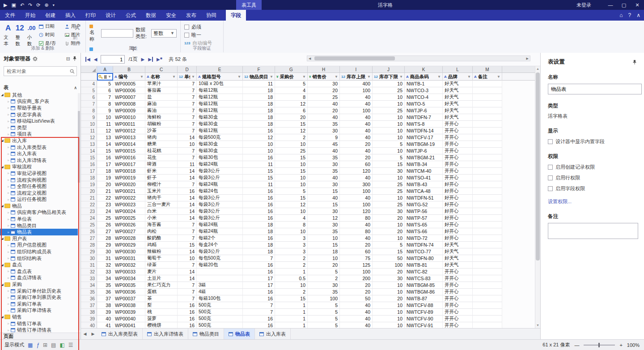  What do you see at coordinates (259, 70) in the screenshot?
I see `column-letter: F` at bounding box center [259, 70].